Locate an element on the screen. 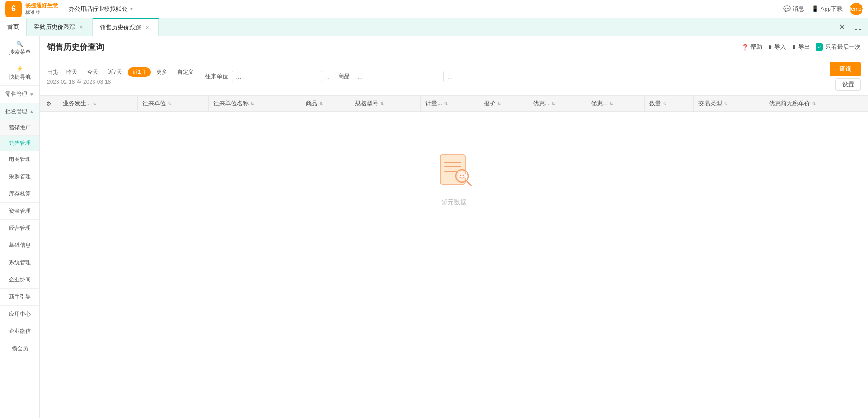 This screenshot has width=868, height=418. sidebar-item-system: 系统管理 is located at coordinates (20, 263).